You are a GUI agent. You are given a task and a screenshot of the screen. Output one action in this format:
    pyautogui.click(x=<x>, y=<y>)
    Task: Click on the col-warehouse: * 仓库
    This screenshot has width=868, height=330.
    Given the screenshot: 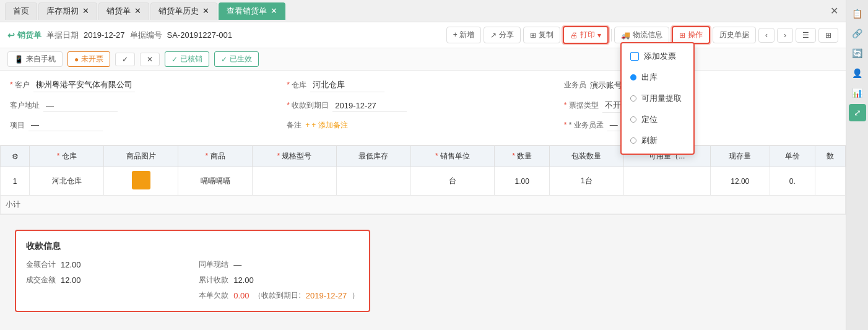 What is the action you would take?
    pyautogui.click(x=67, y=157)
    